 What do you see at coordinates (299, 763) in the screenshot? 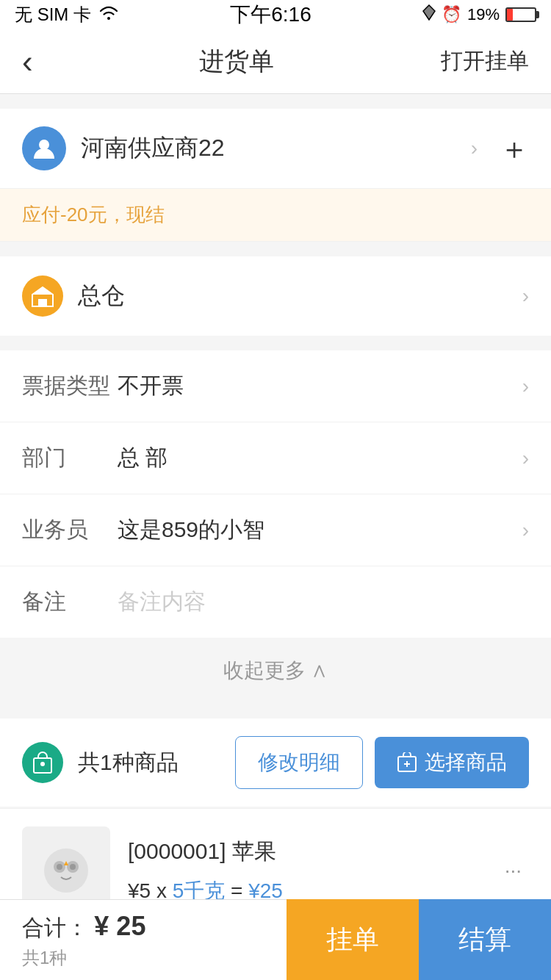
I see `modify-detail-button: 修改明细` at bounding box center [299, 763].